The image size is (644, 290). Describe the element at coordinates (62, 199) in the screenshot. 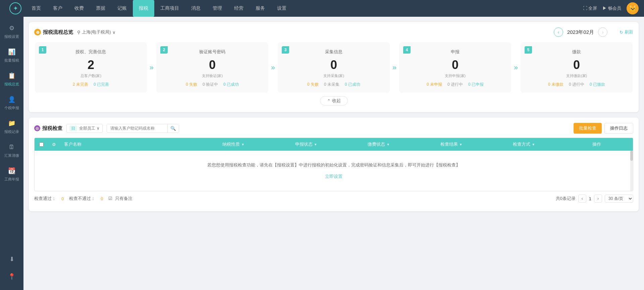

I see `pass-value: 0` at that location.